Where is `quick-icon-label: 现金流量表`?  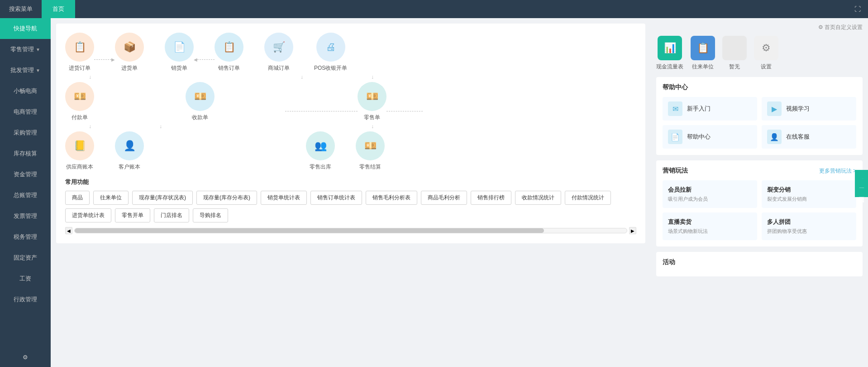
quick-icon-label: 现金流量表 is located at coordinates (670, 67).